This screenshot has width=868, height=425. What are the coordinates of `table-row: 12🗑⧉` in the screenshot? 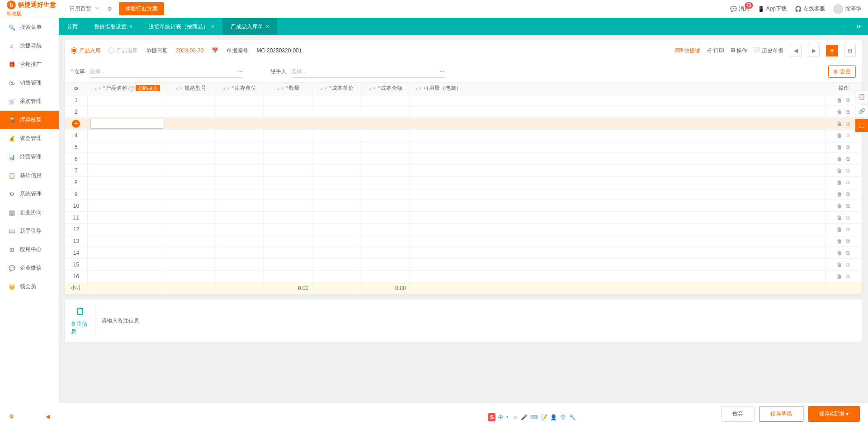 It's located at (464, 229).